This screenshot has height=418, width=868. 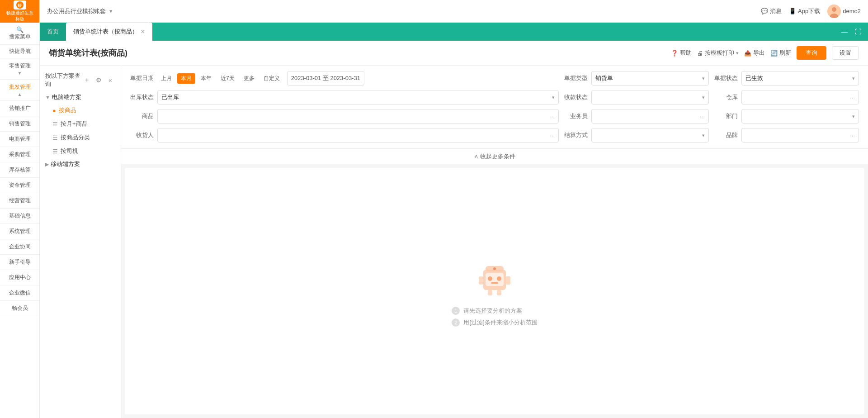 I want to click on dept-select: ▾, so click(x=800, y=116).